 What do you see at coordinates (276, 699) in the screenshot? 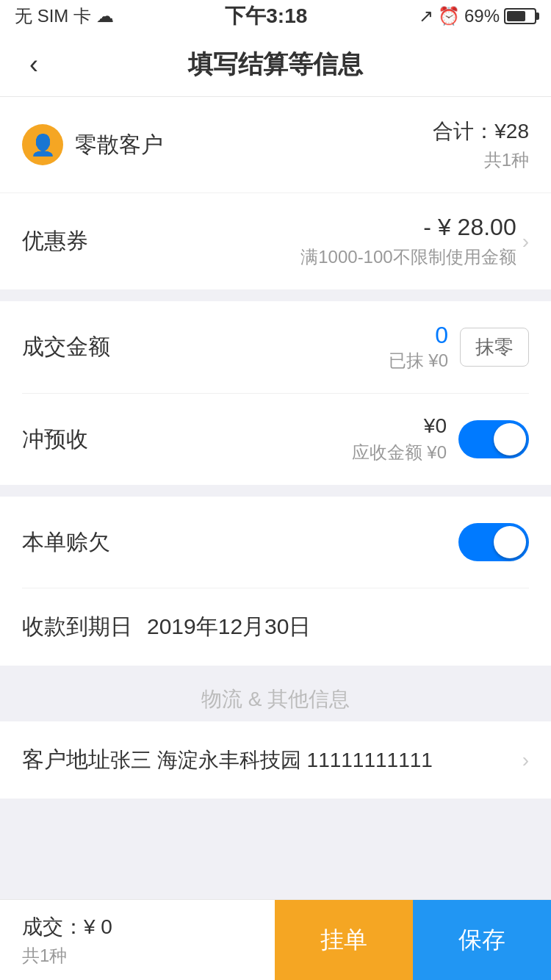
I see `logistics-divider: 物流 & 其他信息` at bounding box center [276, 699].